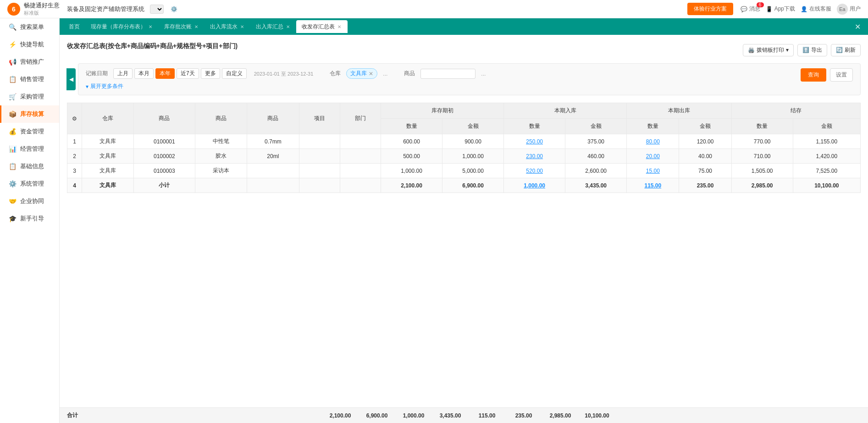 This screenshot has width=868, height=423. I want to click on expand-more-btn: ▾ 展开更多条件, so click(470, 86).